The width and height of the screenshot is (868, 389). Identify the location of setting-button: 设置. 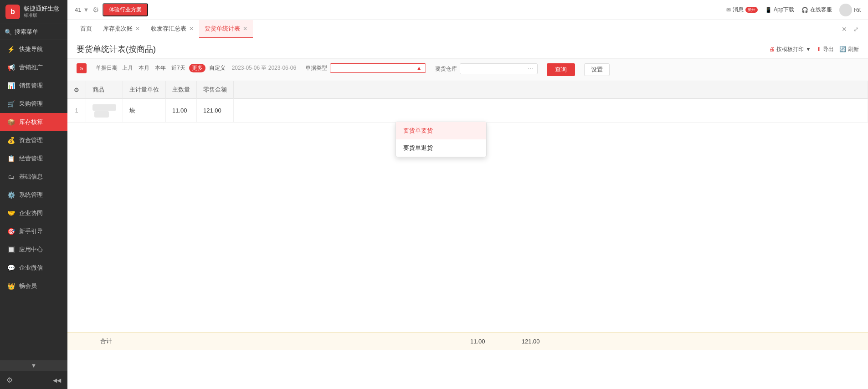
(597, 70).